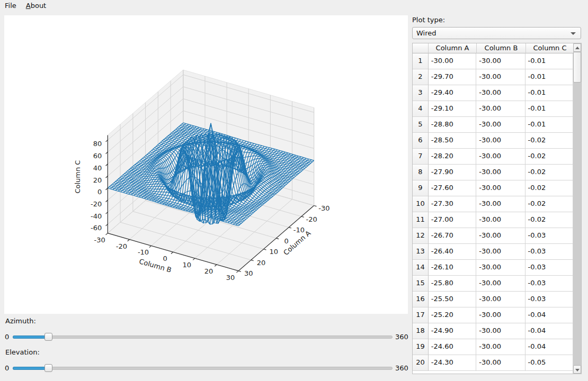 The height and width of the screenshot is (381, 588). What do you see at coordinates (452, 61) in the screenshot?
I see `cell-column-a: -30.00` at bounding box center [452, 61].